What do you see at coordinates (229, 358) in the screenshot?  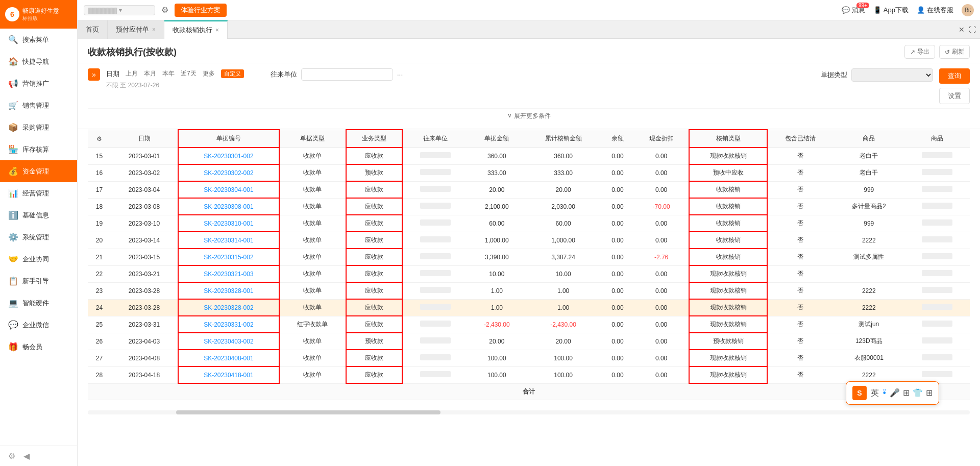 I see `cell-voucher_no: SK-20230408-001` at bounding box center [229, 358].